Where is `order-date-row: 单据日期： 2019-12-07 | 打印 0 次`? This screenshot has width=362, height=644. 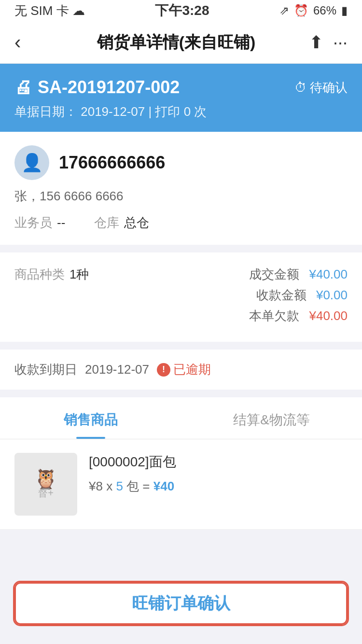 order-date-row: 单据日期： 2019-12-07 | 打印 0 次 is located at coordinates (181, 112).